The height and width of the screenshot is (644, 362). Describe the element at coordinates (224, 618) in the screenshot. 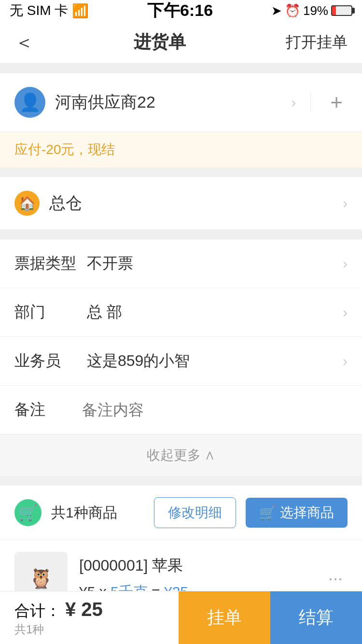

I see `hang-button: 挂单` at that location.